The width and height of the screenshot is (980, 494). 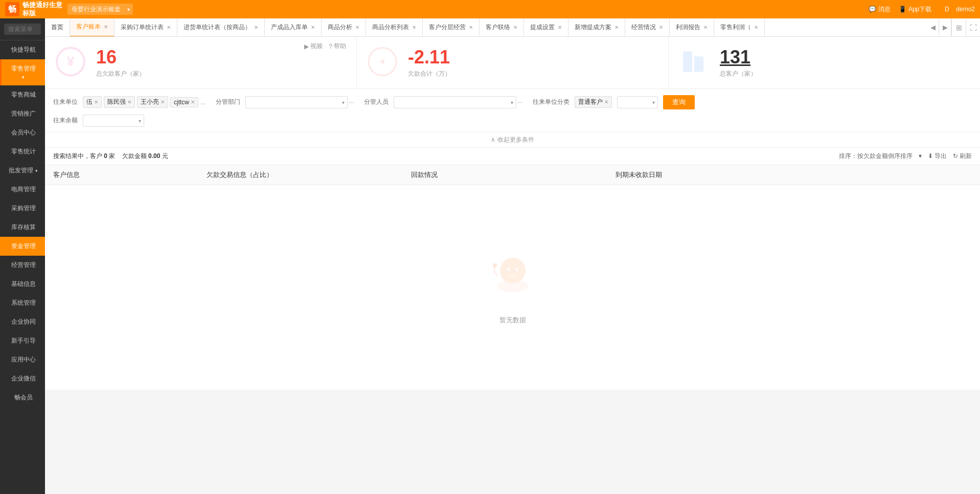 What do you see at coordinates (144, 102) in the screenshot?
I see `unit-filter-tags: 伍 ✕ 陈民强 ✕ 王小亮 ✕` at bounding box center [144, 102].